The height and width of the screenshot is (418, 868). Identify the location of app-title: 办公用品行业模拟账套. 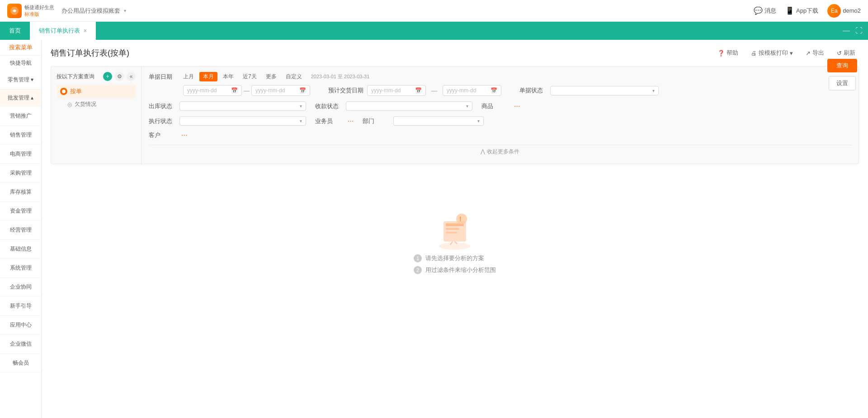
(91, 11).